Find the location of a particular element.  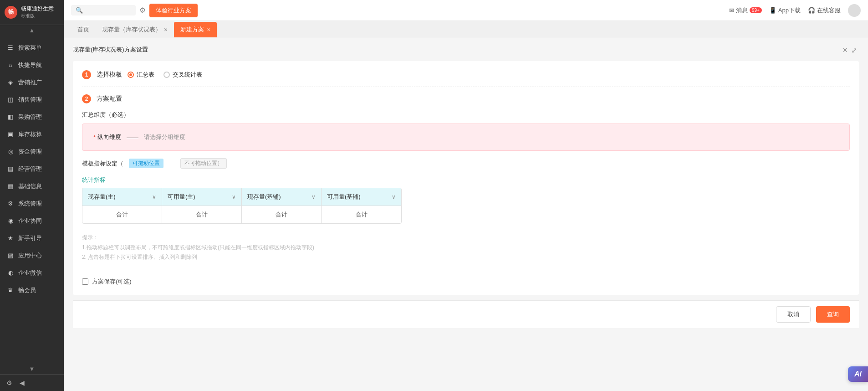

tips-title: 提示： is located at coordinates (90, 237).